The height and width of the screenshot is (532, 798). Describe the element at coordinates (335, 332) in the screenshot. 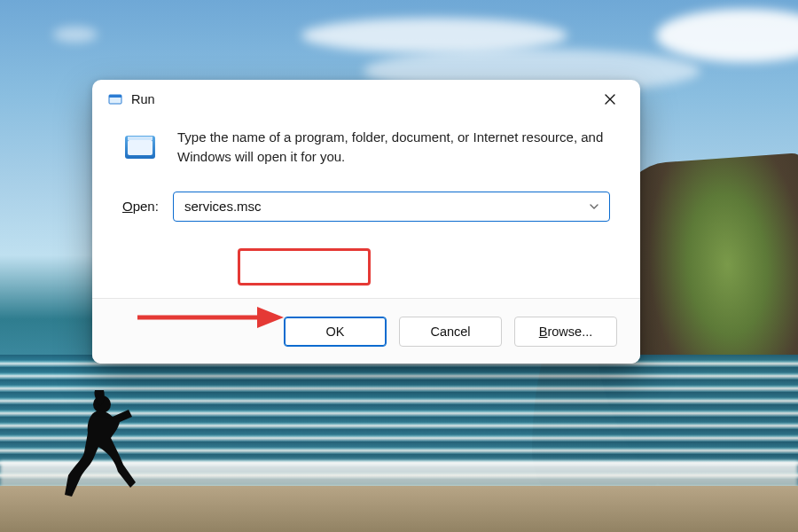

I see `ok-button: OK` at that location.